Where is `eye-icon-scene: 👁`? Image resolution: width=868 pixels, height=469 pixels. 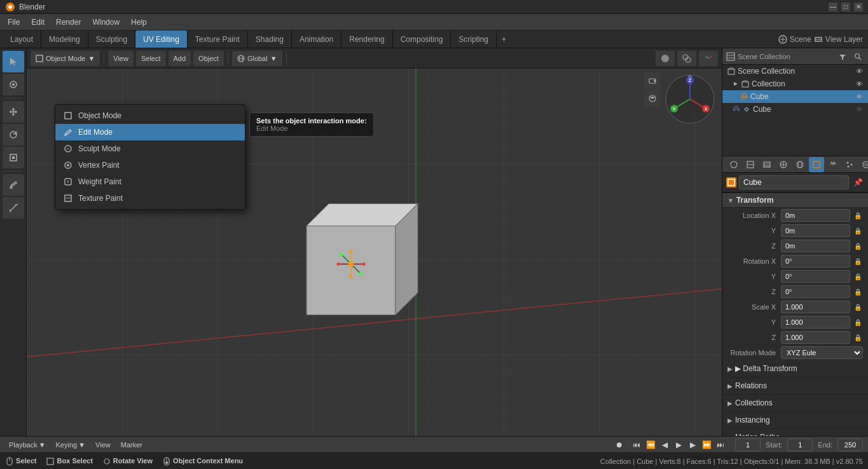
eye-icon-scene: 👁 is located at coordinates (860, 71).